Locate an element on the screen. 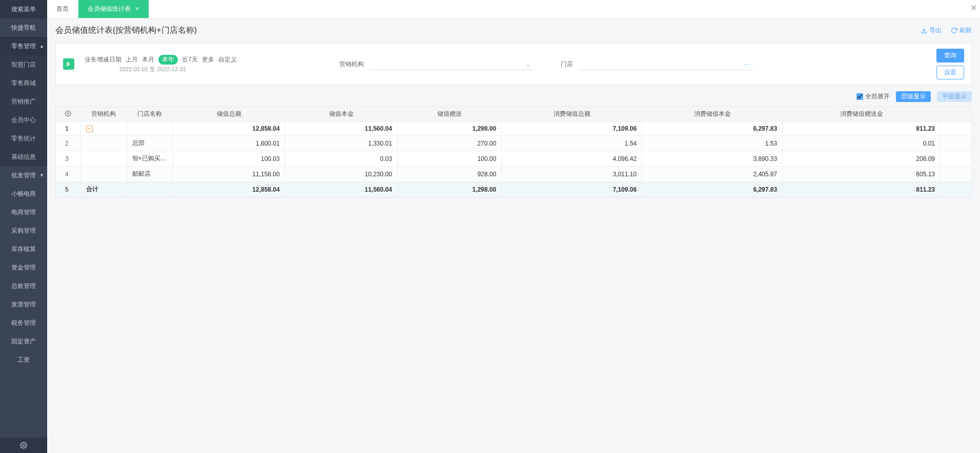  date-chip: 本月 is located at coordinates (148, 59).